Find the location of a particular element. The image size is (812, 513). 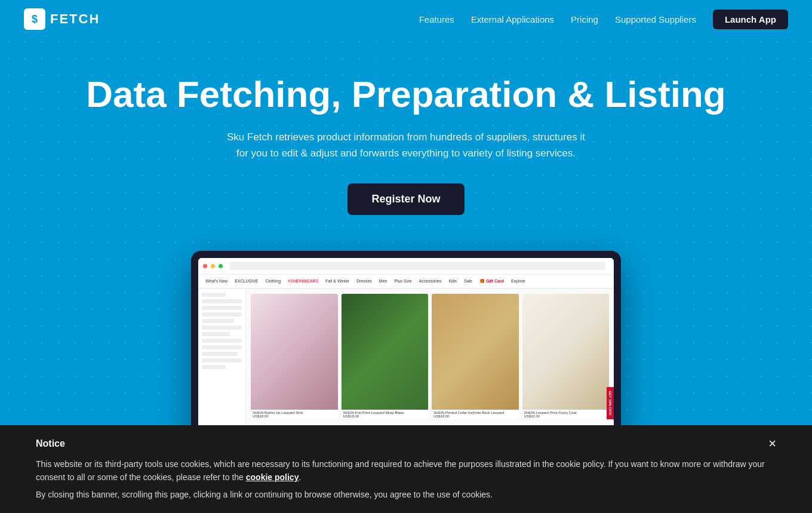

nav-external-applications: External Applications is located at coordinates (512, 19).